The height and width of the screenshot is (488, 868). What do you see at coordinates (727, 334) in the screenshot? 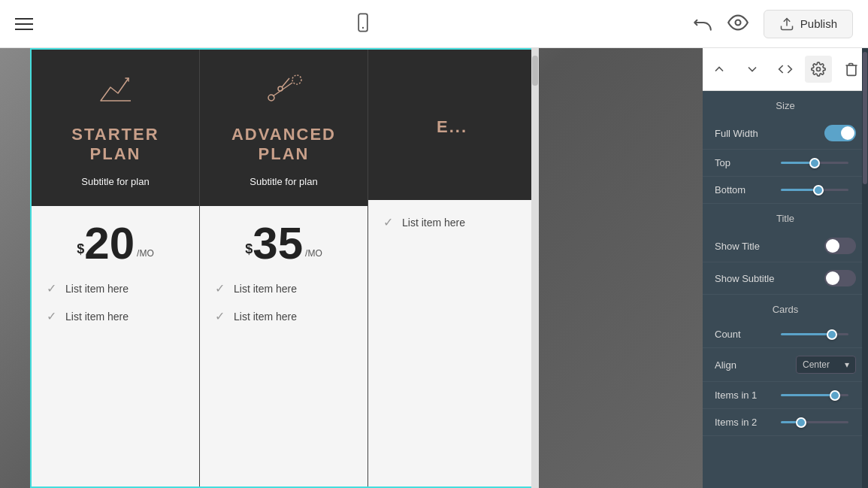
I see `count-label: Count` at bounding box center [727, 334].